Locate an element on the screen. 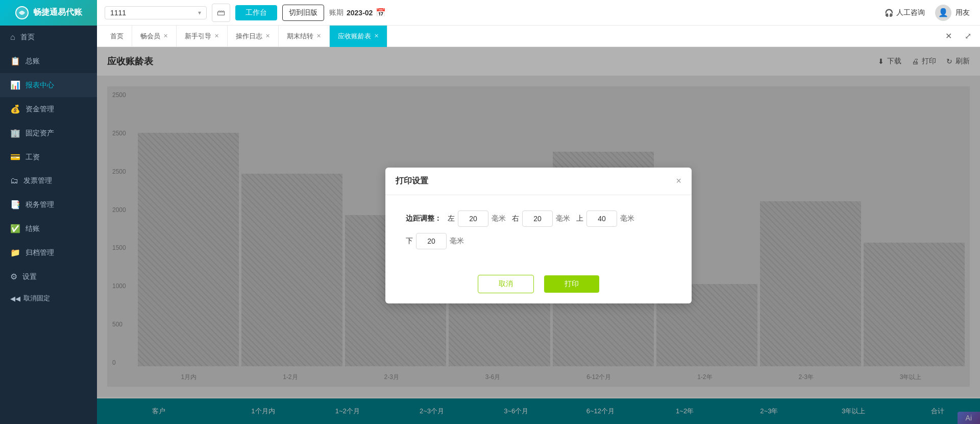 The height and width of the screenshot is (424, 980). sidebar-item-label: 首页 is located at coordinates (28, 37).